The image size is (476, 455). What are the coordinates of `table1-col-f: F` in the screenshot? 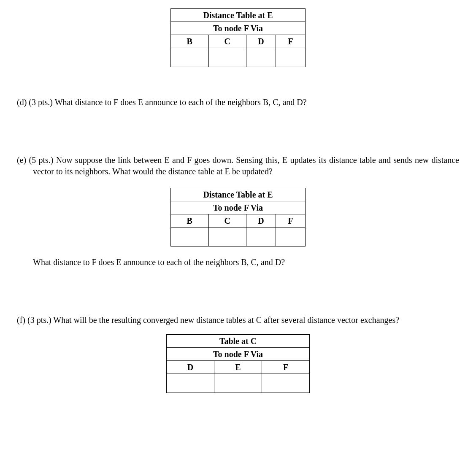 It's located at (291, 41).